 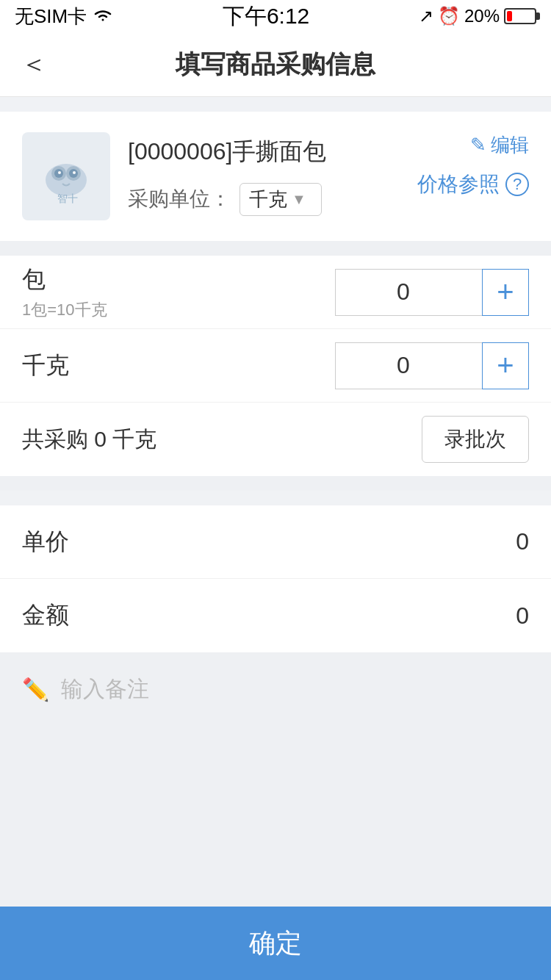 What do you see at coordinates (276, 176) in the screenshot?
I see `product-card: 智十 [0000006]手撕面包 采购单位： 千克 ▼ ✎ 编辑 价格参照 ?` at bounding box center [276, 176].